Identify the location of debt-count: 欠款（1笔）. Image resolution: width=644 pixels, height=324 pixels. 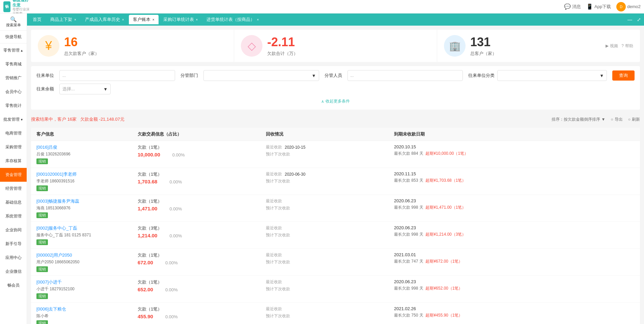
(202, 174).